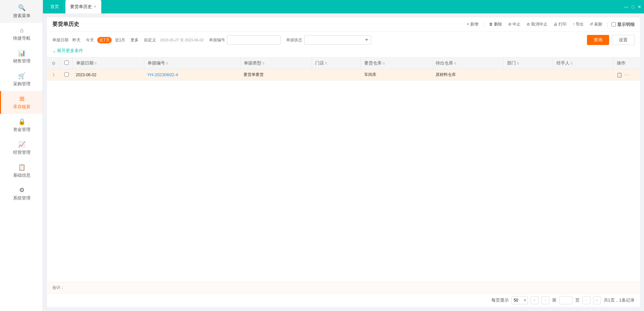 The height and width of the screenshot is (311, 644). What do you see at coordinates (545, 300) in the screenshot?
I see `prev-page-btn: ‹` at bounding box center [545, 300].